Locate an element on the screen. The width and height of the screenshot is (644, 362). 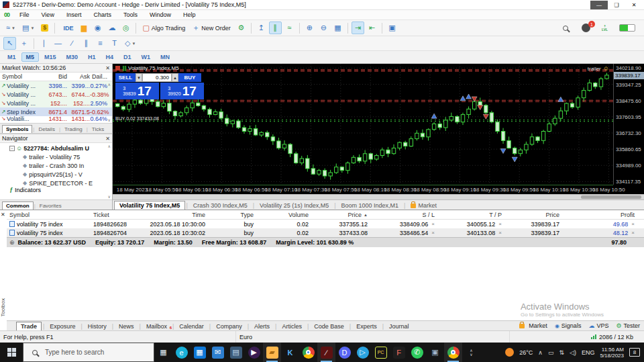
ide-button: IDE is located at coordinates (67, 28).